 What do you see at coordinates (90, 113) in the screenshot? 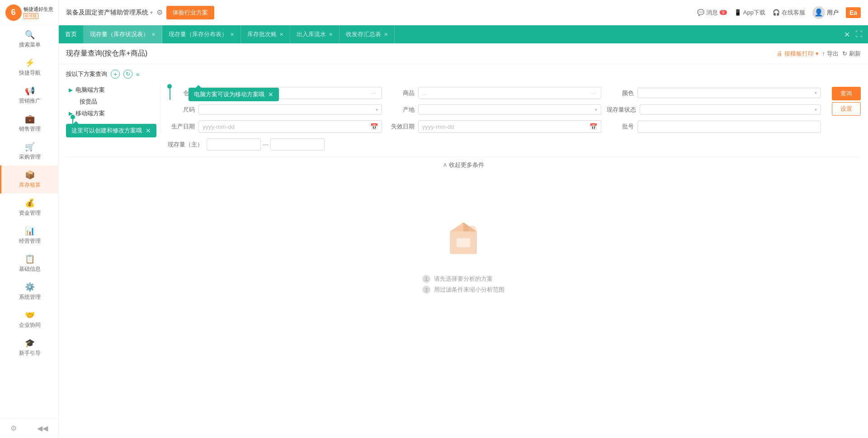
I see `scheme-mobile-label: 移动端方案` at bounding box center [90, 113].